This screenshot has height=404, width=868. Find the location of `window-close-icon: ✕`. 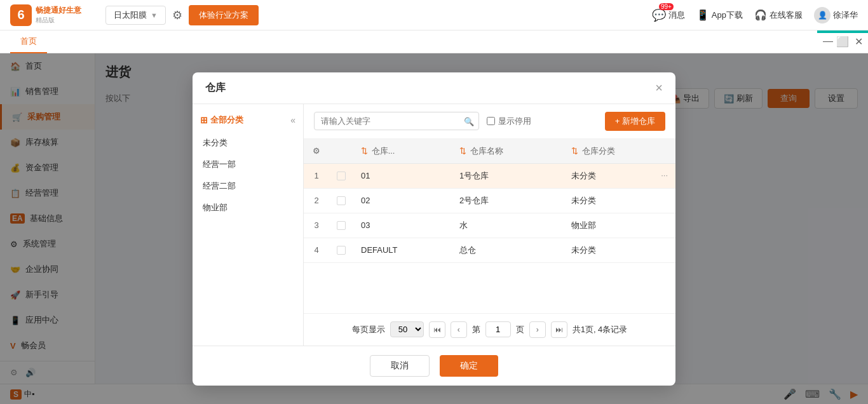

window-close-icon: ✕ is located at coordinates (859, 42).